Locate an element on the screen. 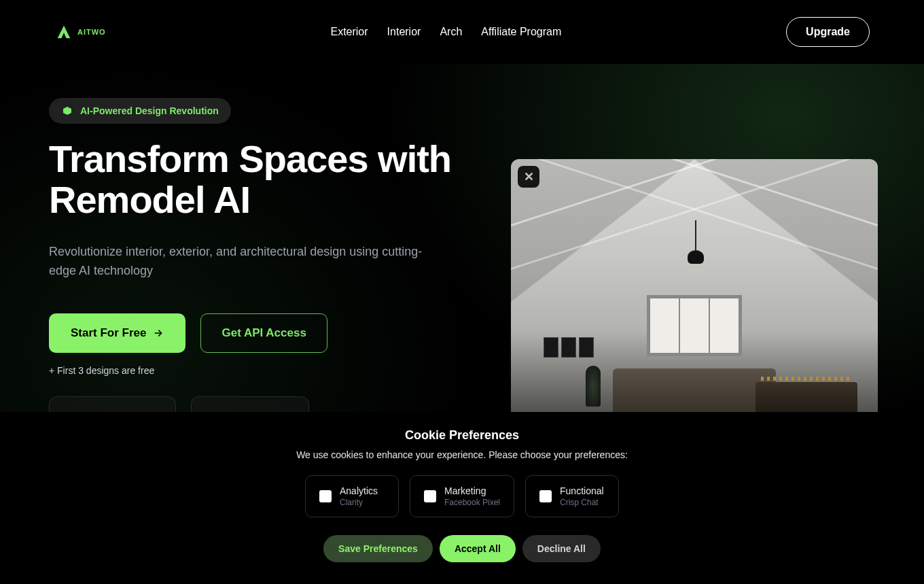  cookie-option-analytics: Analytics Clarity is located at coordinates (352, 496).